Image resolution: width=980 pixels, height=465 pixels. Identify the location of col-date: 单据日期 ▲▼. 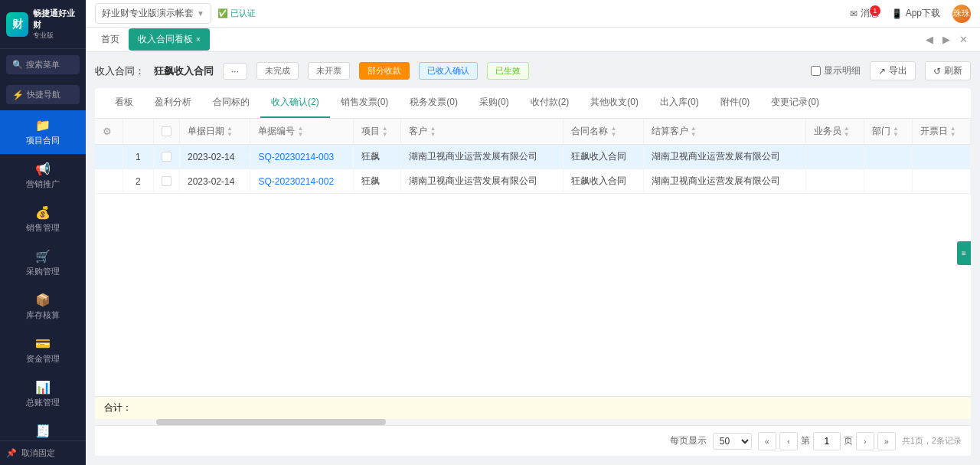
(214, 132).